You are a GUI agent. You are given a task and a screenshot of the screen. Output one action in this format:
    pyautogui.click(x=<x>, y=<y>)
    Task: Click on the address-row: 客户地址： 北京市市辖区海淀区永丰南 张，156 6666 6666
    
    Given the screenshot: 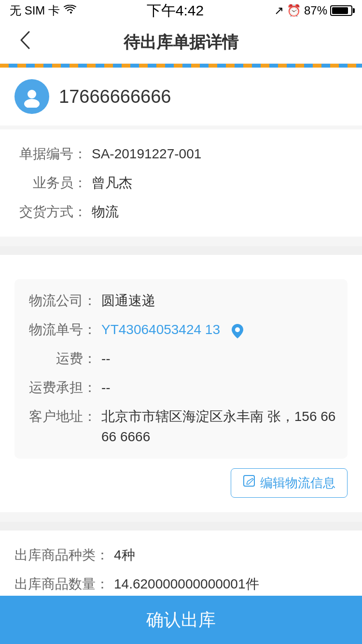 What is the action you would take?
    pyautogui.click(x=181, y=427)
    